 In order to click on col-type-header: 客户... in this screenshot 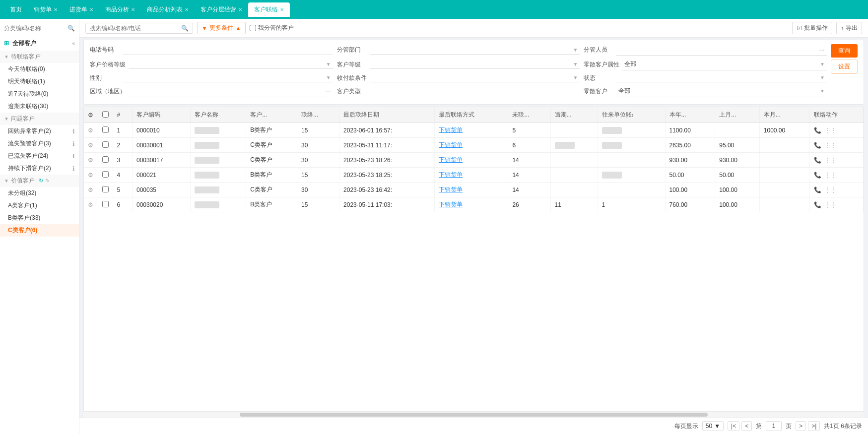, I will do `click(272, 115)`.